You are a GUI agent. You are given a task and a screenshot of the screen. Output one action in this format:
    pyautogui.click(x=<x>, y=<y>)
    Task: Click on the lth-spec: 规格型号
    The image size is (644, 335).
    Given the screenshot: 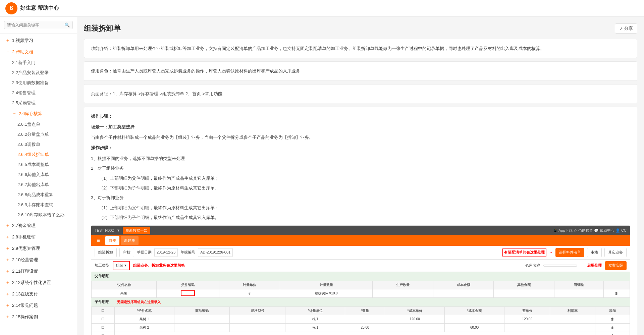 What is the action you would take?
    pyautogui.click(x=258, y=311)
    